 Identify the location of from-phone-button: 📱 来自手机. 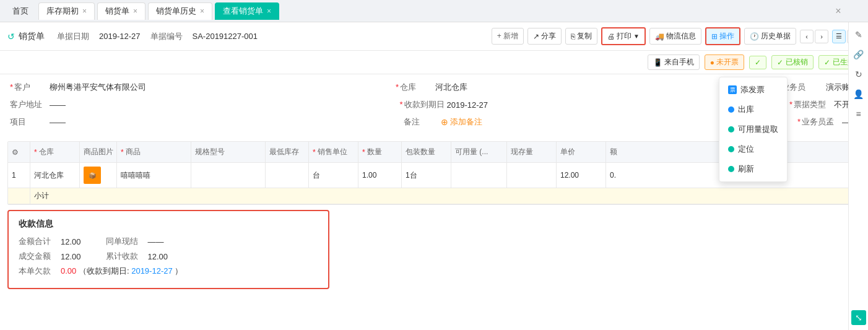
(674, 62).